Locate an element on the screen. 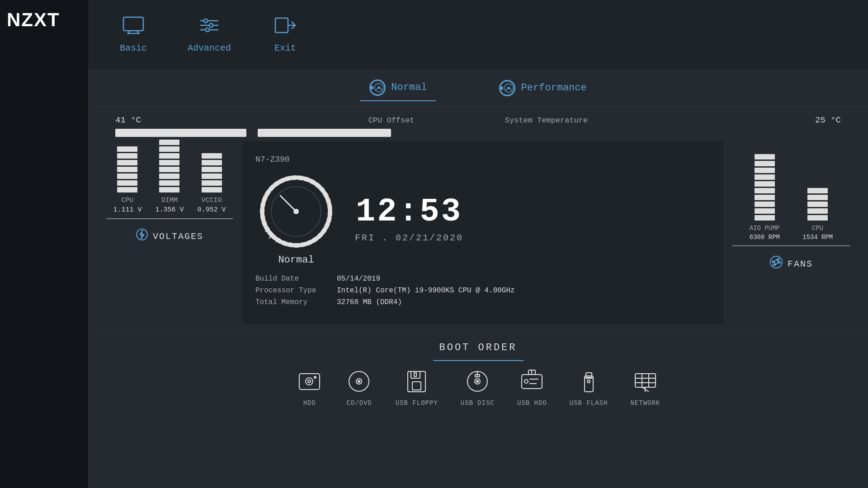 The width and height of the screenshot is (868, 488). vccio-volt-value: 0.952 V is located at coordinates (212, 210).